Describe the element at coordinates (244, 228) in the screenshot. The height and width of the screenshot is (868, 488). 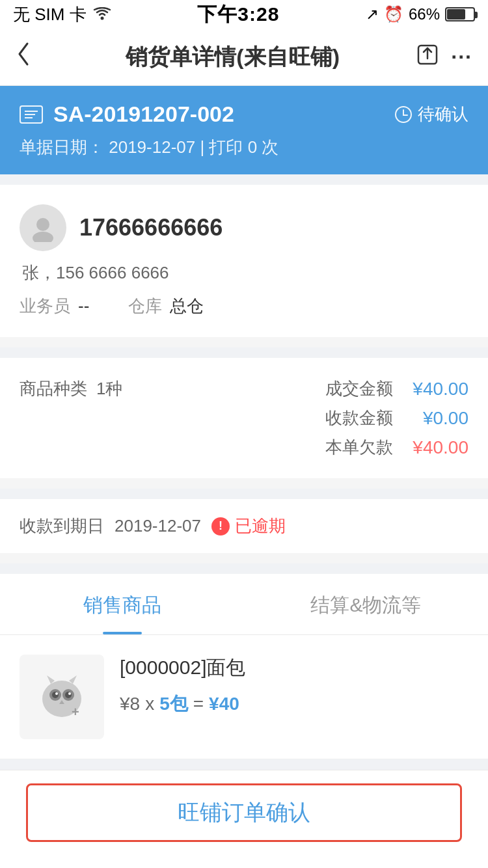
I see `customer-top: 17666666666` at that location.